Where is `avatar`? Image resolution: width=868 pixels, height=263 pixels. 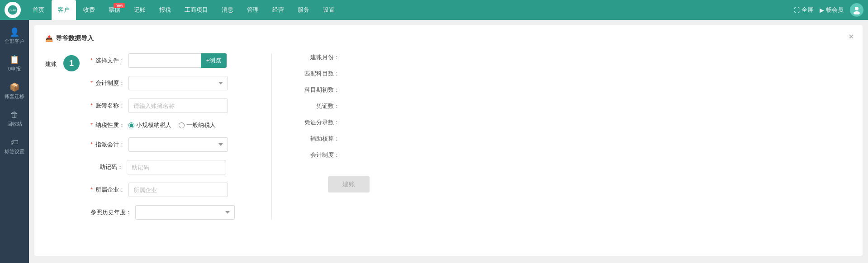
avatar is located at coordinates (857, 10).